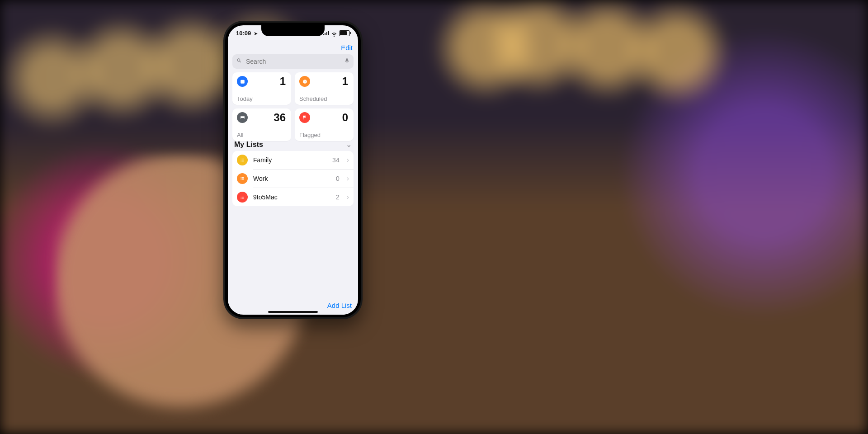  I want to click on scheduled-label: Scheduled, so click(313, 99).